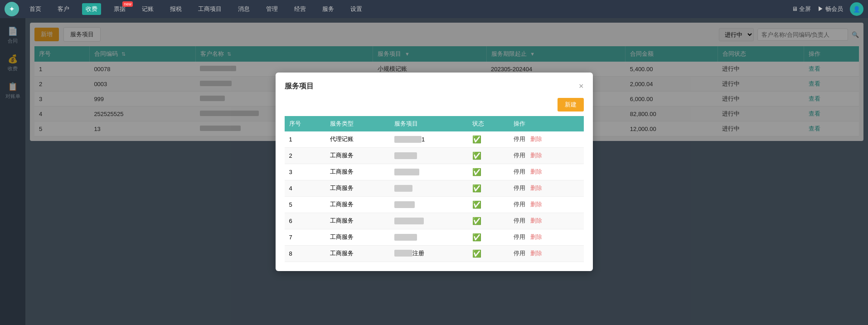  What do you see at coordinates (356, 9) in the screenshot?
I see `nav-settings: 设置` at bounding box center [356, 9].